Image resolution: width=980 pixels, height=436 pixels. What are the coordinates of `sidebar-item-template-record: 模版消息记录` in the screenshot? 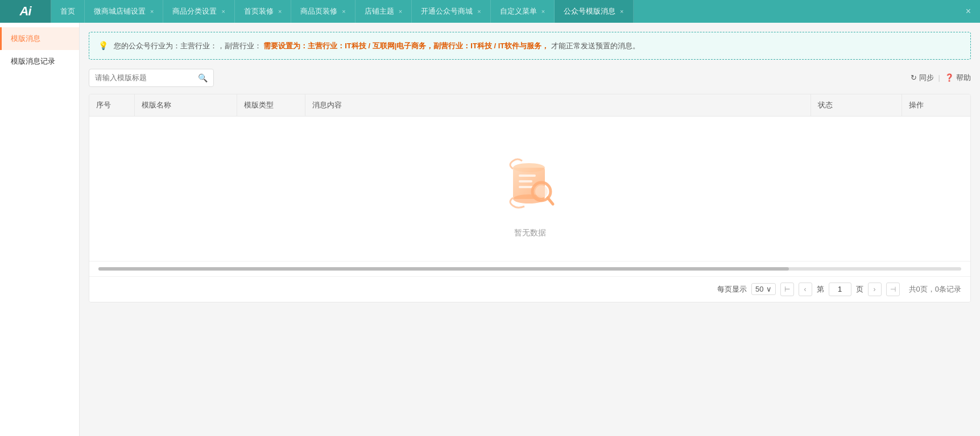 It's located at (40, 61).